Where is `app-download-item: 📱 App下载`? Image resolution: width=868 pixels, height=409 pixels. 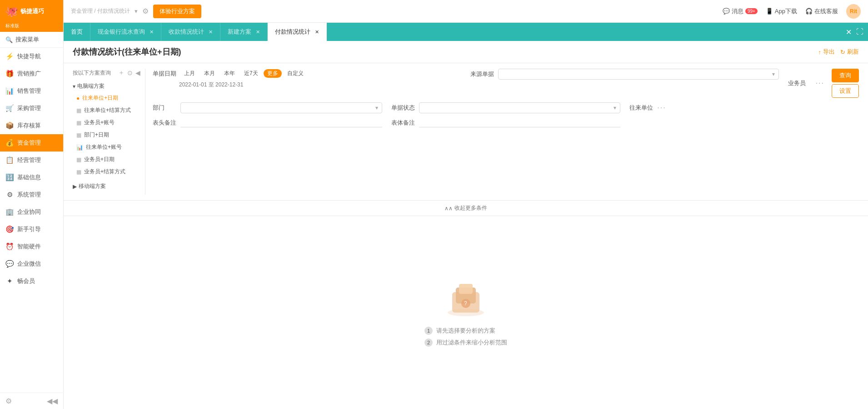
app-download-item: 📱 App下载 is located at coordinates (782, 11).